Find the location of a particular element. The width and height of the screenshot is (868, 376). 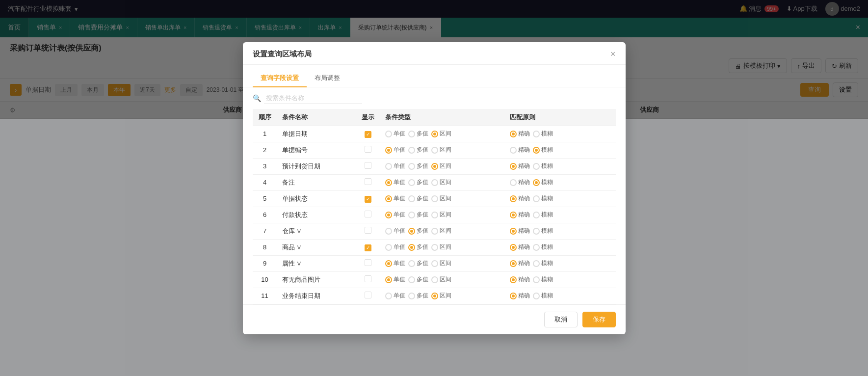

th-name: 条件名称 is located at coordinates (316, 114).